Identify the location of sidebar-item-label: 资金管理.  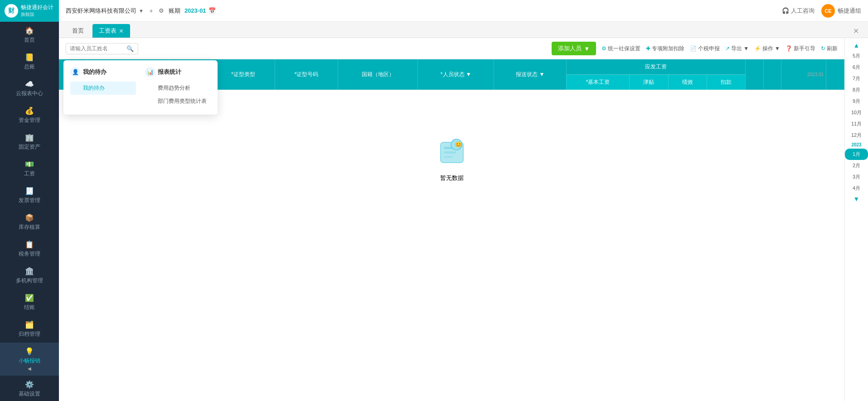
(29, 121).